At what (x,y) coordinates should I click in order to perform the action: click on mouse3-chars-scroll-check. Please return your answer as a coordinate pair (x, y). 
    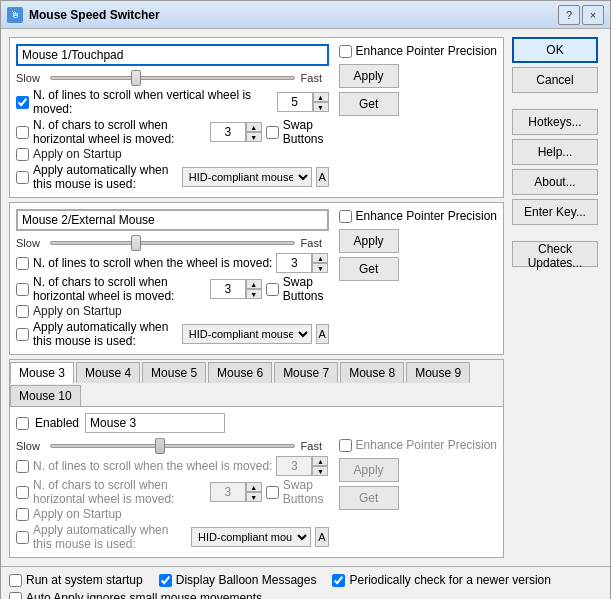
    Looking at the image, I should click on (22, 492).